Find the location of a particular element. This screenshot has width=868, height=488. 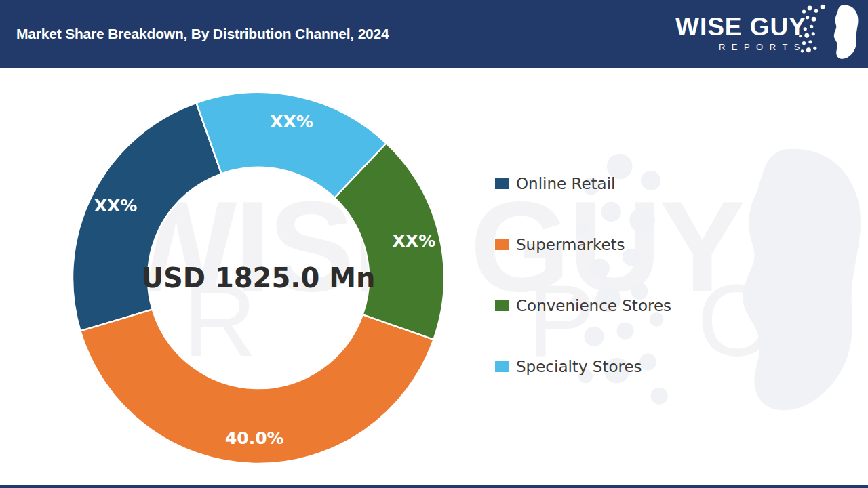

brand-subname: REPORTS is located at coordinates (741, 47).